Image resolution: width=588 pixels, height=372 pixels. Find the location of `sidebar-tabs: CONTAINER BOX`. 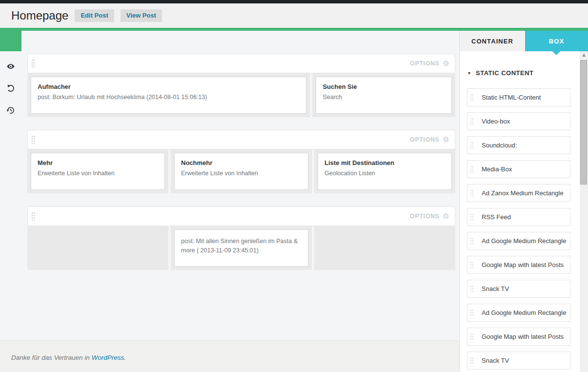

sidebar-tabs: CONTAINER BOX is located at coordinates (524, 41).